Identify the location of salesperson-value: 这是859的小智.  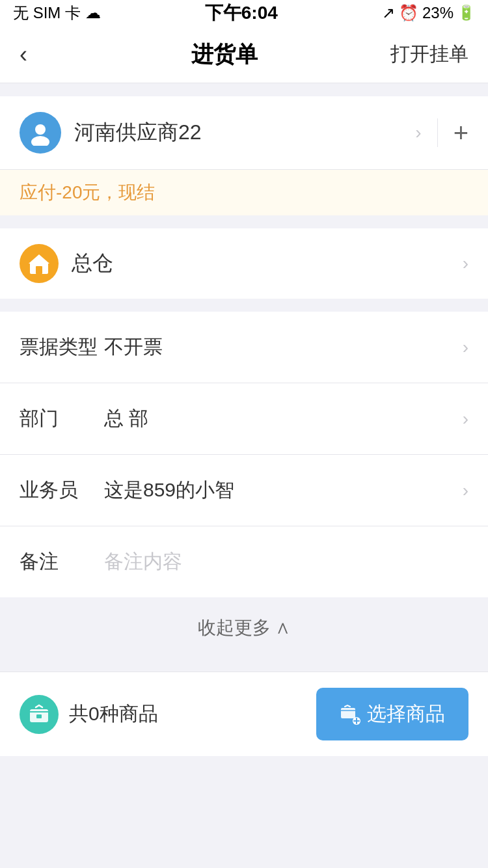
(284, 491).